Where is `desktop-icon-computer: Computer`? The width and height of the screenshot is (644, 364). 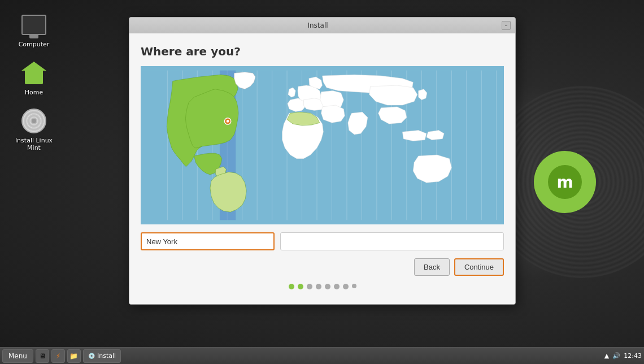
desktop-icon-computer: Computer is located at coordinates (34, 29).